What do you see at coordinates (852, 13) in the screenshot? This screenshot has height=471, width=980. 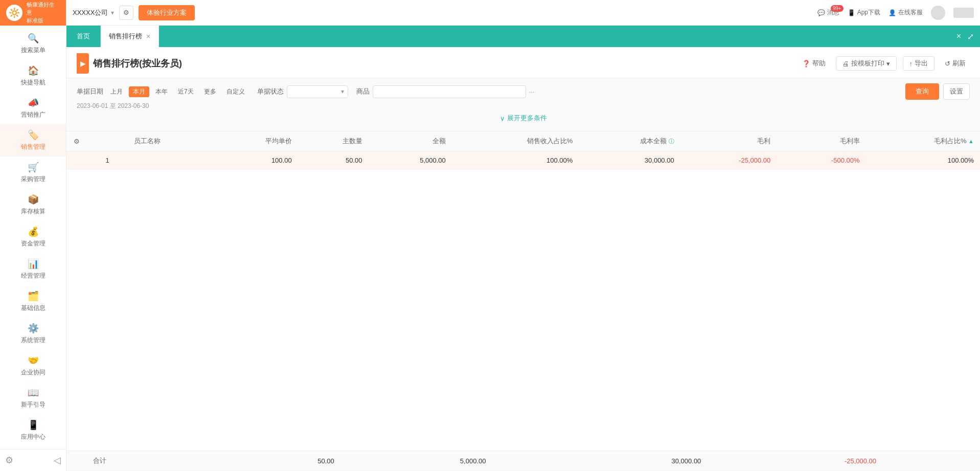 I see `app-download-icon: 📱` at bounding box center [852, 13].